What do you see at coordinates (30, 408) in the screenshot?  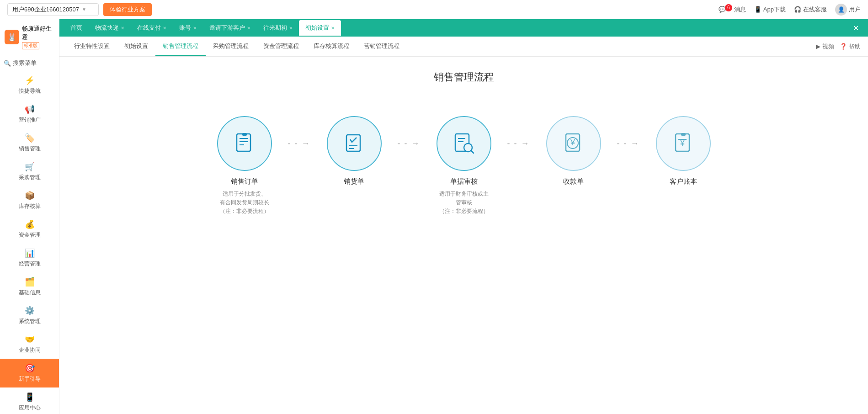 I see `sidebar-item-label-app-center: 应用中心` at bounding box center [30, 408].